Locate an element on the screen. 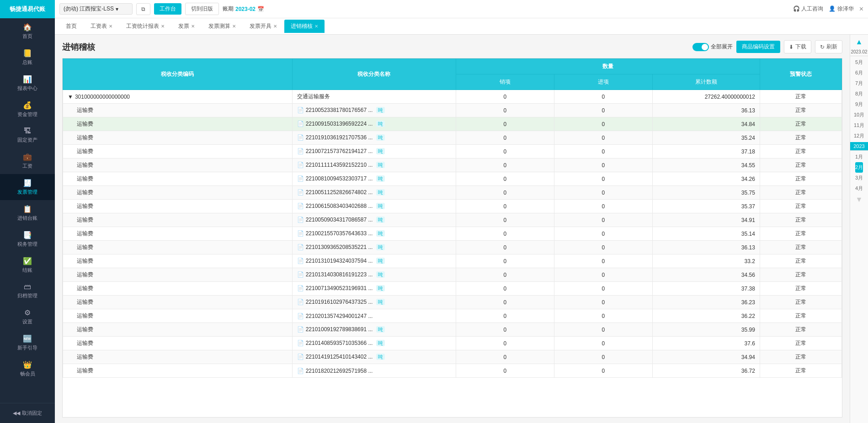 The width and height of the screenshot is (868, 423). item-invoice-id: 📄22100721573762194127 ... 吨 is located at coordinates (374, 152).